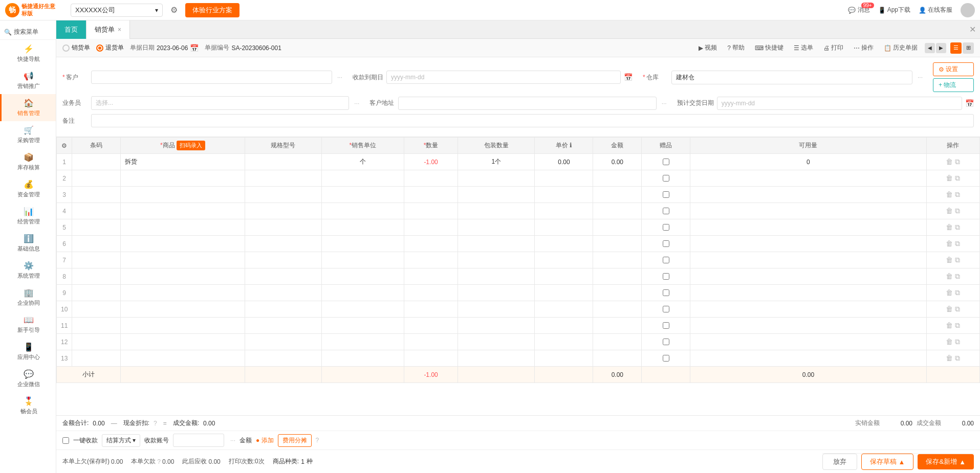 Image resolution: width=980 pixels, height=473 pixels. What do you see at coordinates (527, 103) in the screenshot?
I see `customer-addr-input` at bounding box center [527, 103].